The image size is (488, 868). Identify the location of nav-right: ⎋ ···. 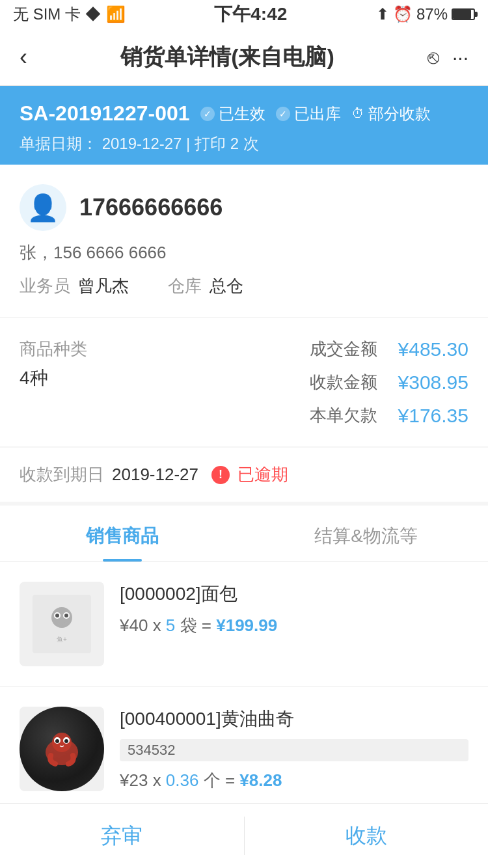
(448, 57).